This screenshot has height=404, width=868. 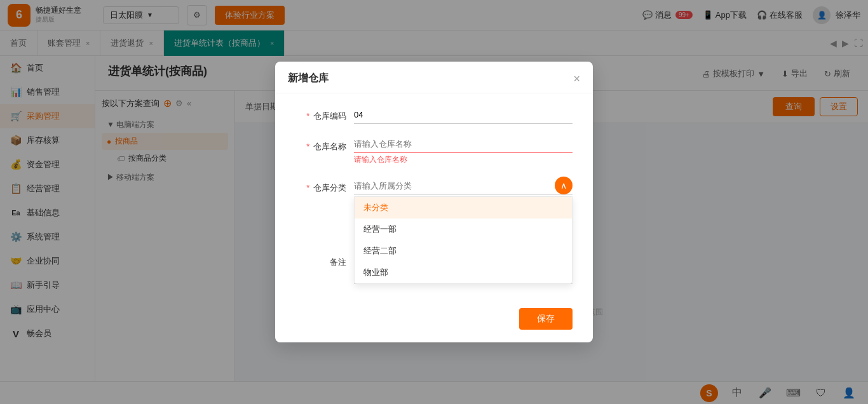 What do you see at coordinates (321, 185) in the screenshot?
I see `category-label: * 仓库分类` at bounding box center [321, 185].